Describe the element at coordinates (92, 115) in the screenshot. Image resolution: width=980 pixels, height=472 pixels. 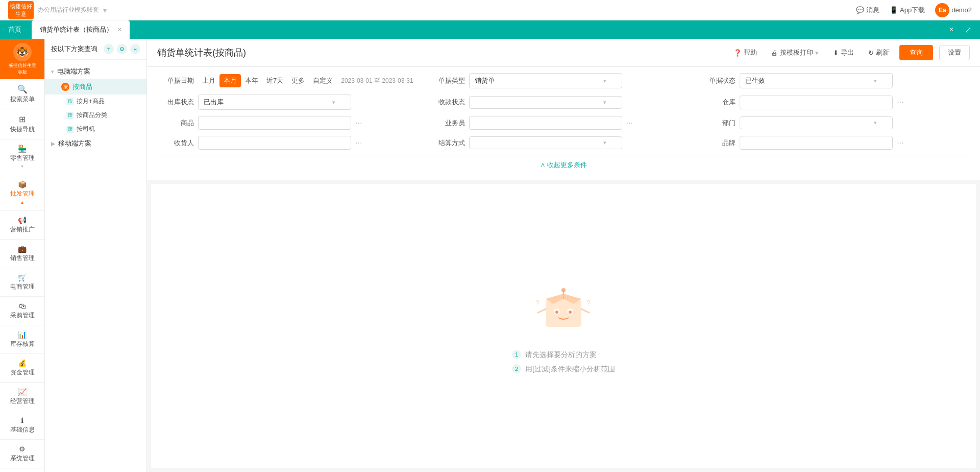
I see `scheme-sub-label-2: 按商品分类` at that location.